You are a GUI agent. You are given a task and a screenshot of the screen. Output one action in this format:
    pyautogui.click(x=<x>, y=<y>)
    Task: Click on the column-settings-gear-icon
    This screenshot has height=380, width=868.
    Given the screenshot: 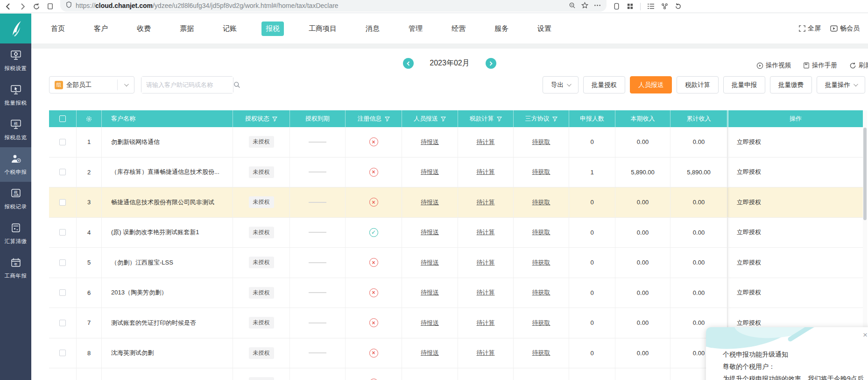 What is the action you would take?
    pyautogui.click(x=89, y=119)
    